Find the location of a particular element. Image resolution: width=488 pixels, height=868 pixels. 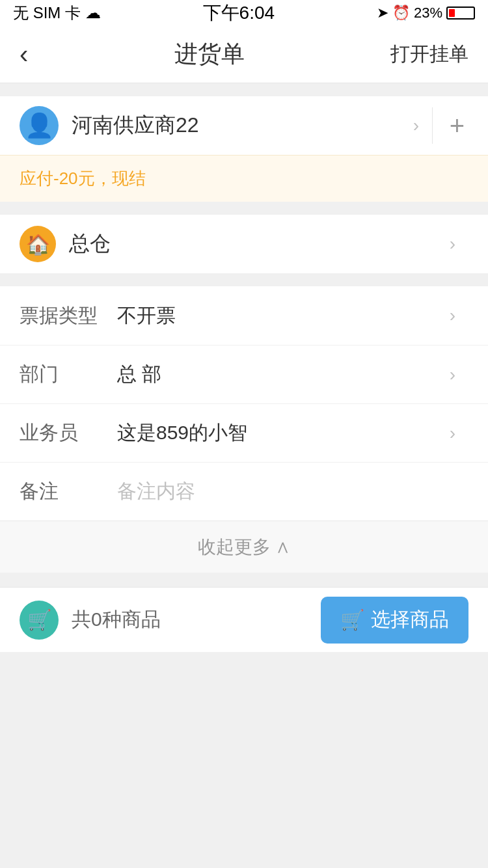

product-count-icon-wrap: 🛒 is located at coordinates (39, 620).